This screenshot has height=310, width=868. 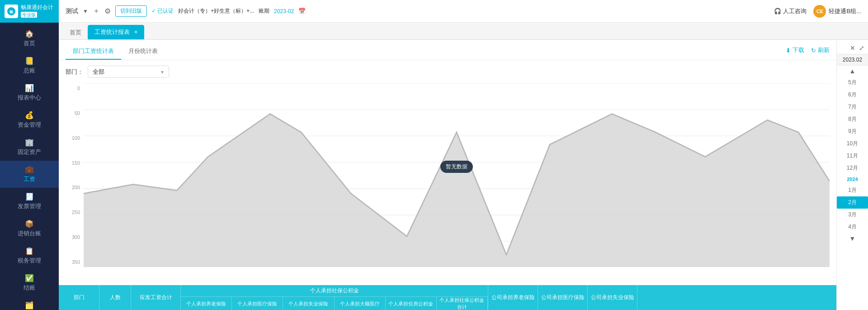 What do you see at coordinates (29, 155) in the screenshot?
I see `sidebar: 畅 畅康通好会计 专业版 🏠 首页 📒 总账 📊 报表中心 💰 资金管理 🏢 固…` at bounding box center [29, 155].